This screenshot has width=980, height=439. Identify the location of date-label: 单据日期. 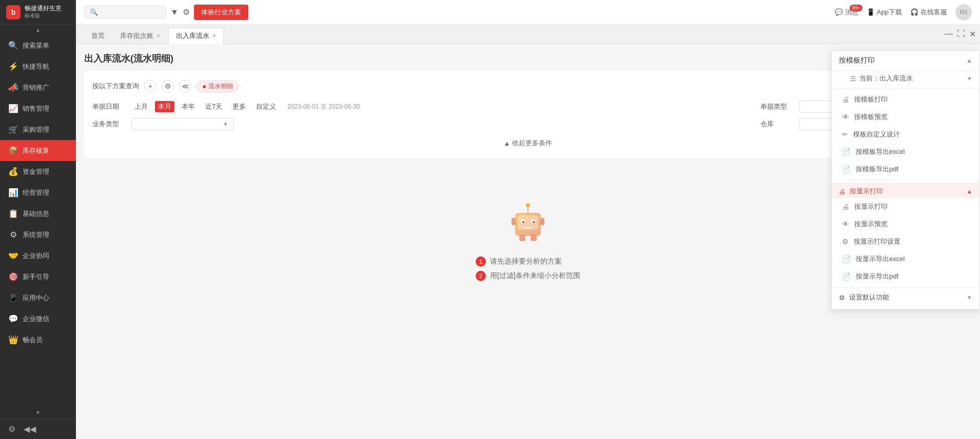
(108, 107).